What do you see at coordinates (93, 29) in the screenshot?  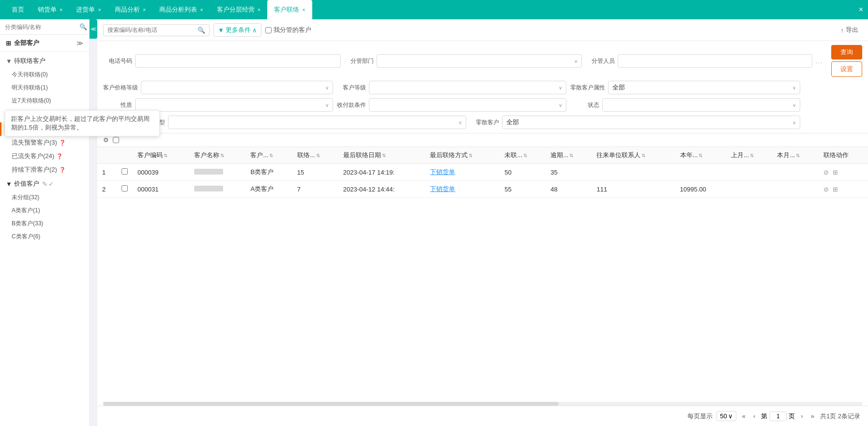 I see `sidebar-collapse-toggle: ≪` at bounding box center [93, 29].